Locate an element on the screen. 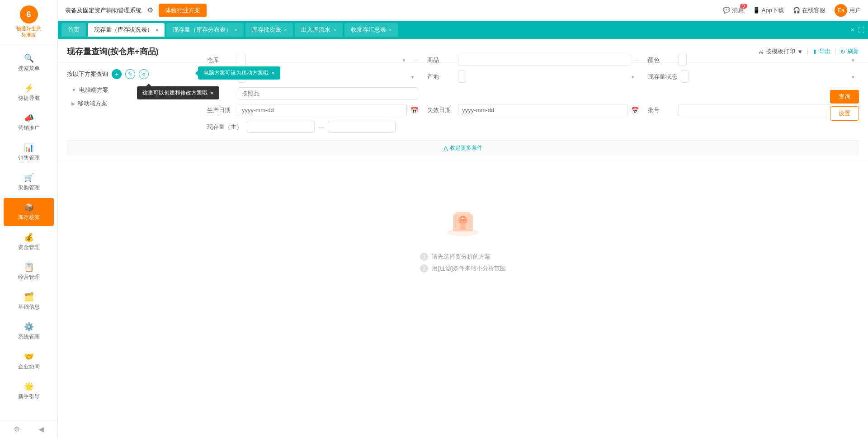 The width and height of the screenshot is (868, 438). filter-label: 按以下方案查询 is located at coordinates (88, 74).